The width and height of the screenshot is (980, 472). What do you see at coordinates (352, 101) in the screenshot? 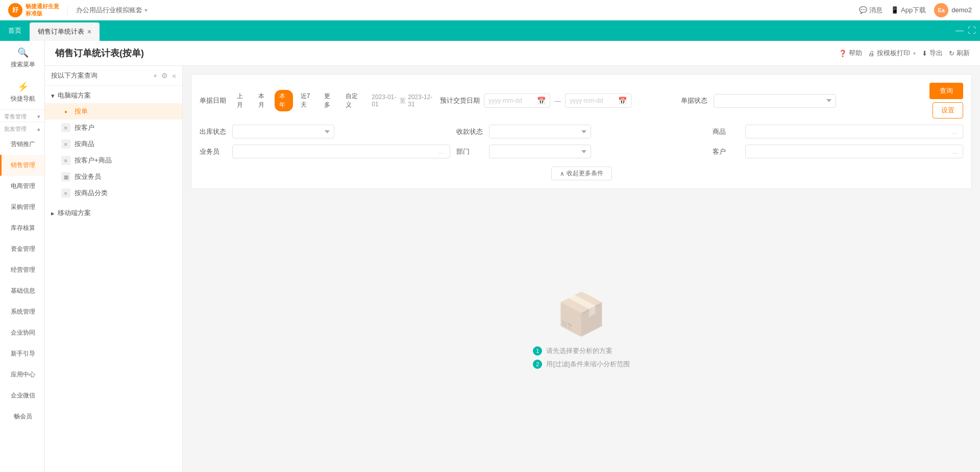
I see `shortcut-custom: 自定义` at bounding box center [352, 101].